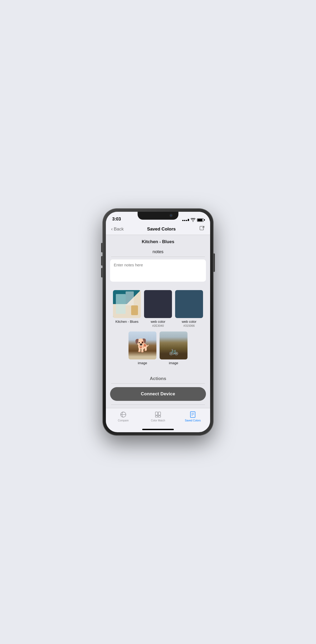  Describe the element at coordinates (202, 229) in the screenshot. I see `share-icon` at that location.